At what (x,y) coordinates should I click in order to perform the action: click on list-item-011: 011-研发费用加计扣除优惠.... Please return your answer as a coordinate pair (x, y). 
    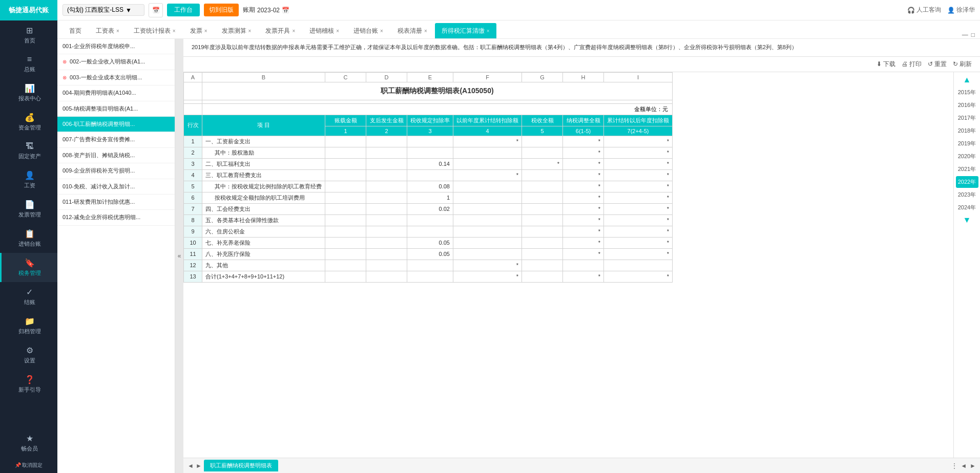
    Looking at the image, I should click on (116, 202).